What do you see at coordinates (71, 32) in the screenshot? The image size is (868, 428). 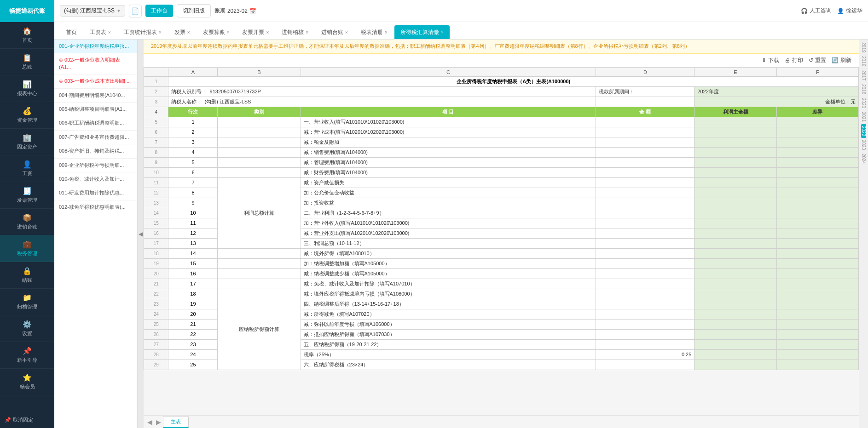 I see `tab-0: 首页` at bounding box center [71, 32].